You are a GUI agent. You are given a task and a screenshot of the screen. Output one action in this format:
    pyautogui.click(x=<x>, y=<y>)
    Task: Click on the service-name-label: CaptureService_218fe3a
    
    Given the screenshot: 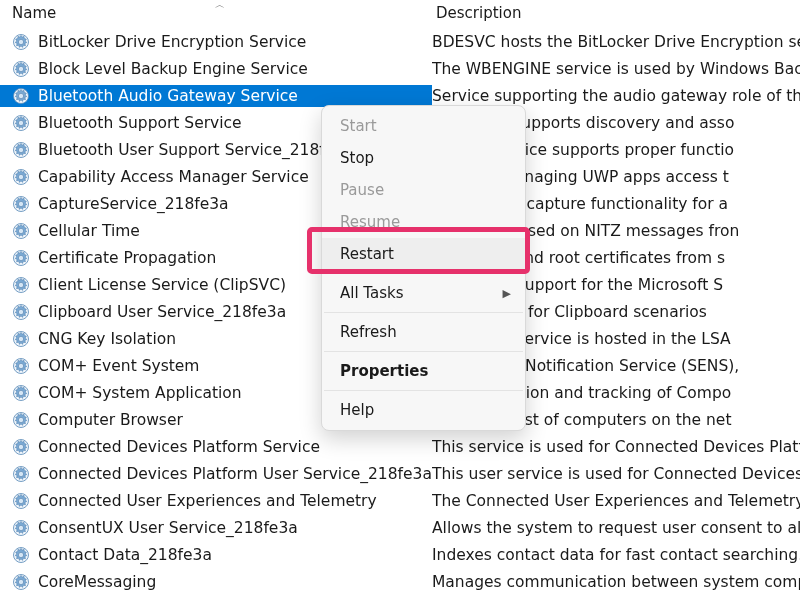 What is the action you would take?
    pyautogui.click(x=134, y=204)
    